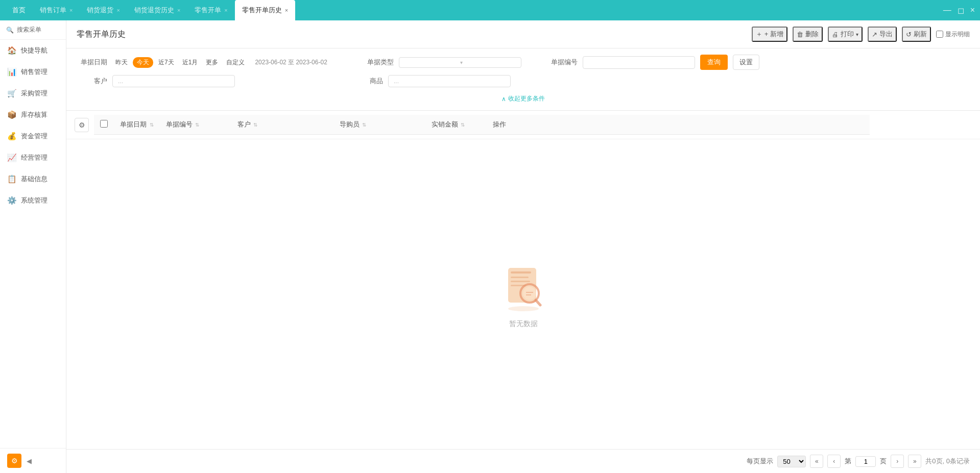  Describe the element at coordinates (33, 93) in the screenshot. I see `sidebar-item-purchase-mgmt: 🛒 采购管理` at that location.